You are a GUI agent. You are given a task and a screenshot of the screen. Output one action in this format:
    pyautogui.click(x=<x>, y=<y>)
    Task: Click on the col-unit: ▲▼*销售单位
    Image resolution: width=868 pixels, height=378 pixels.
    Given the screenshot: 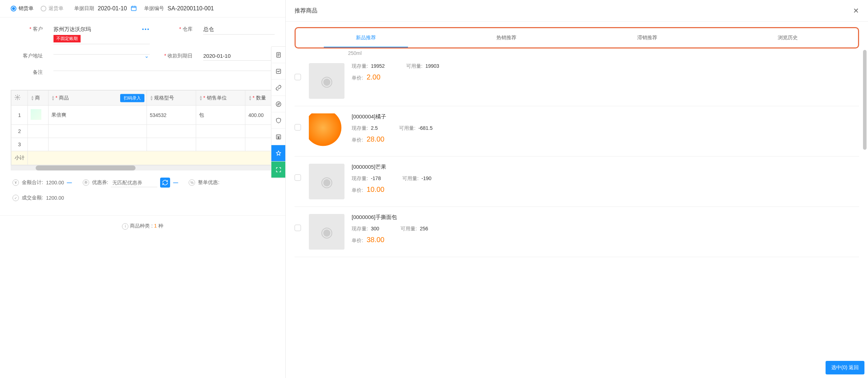 What is the action you would take?
    pyautogui.click(x=221, y=98)
    